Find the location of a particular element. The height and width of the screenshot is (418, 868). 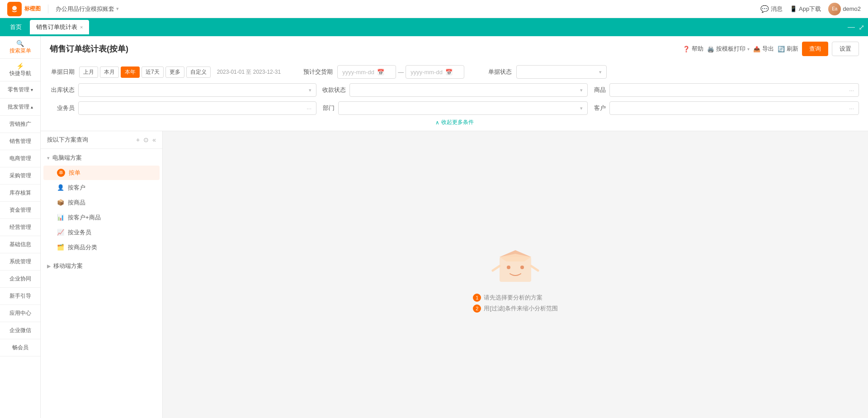

sidebar-item-purchase: 采购管理 is located at coordinates (20, 176).